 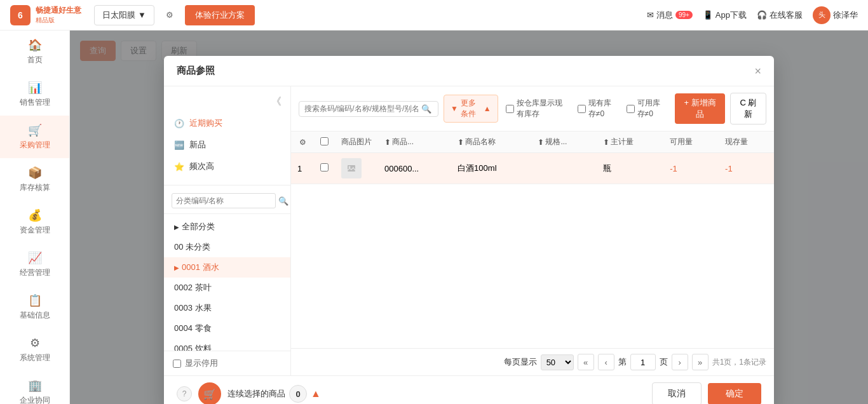 What do you see at coordinates (324, 141) in the screenshot?
I see `select-all-checkbox` at bounding box center [324, 141].